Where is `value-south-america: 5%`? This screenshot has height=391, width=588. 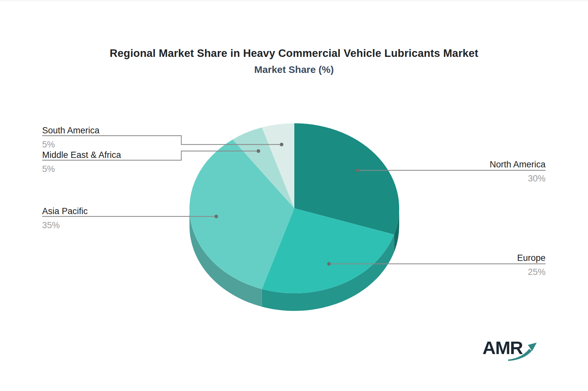 value-south-america: 5% is located at coordinates (71, 144).